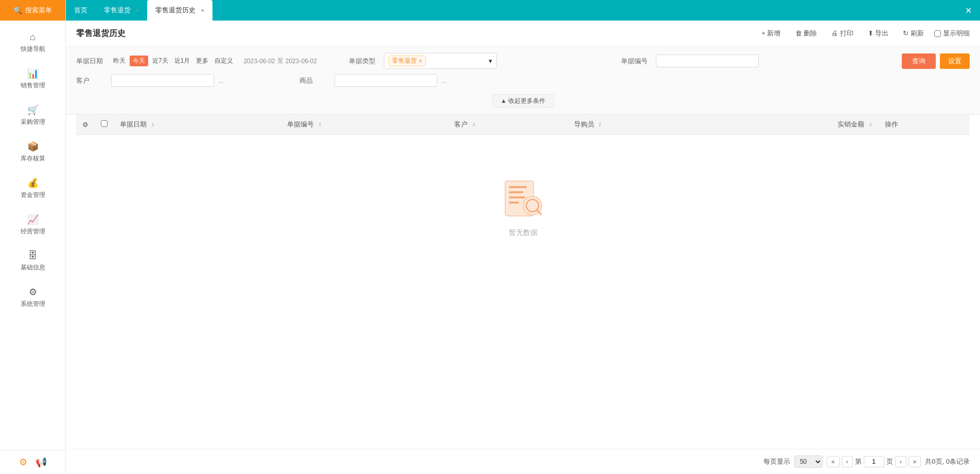 This screenshot has height=474, width=980. What do you see at coordinates (180, 10) in the screenshot?
I see `tab-retail-return-history: 零售退货历史 ×` at bounding box center [180, 10].